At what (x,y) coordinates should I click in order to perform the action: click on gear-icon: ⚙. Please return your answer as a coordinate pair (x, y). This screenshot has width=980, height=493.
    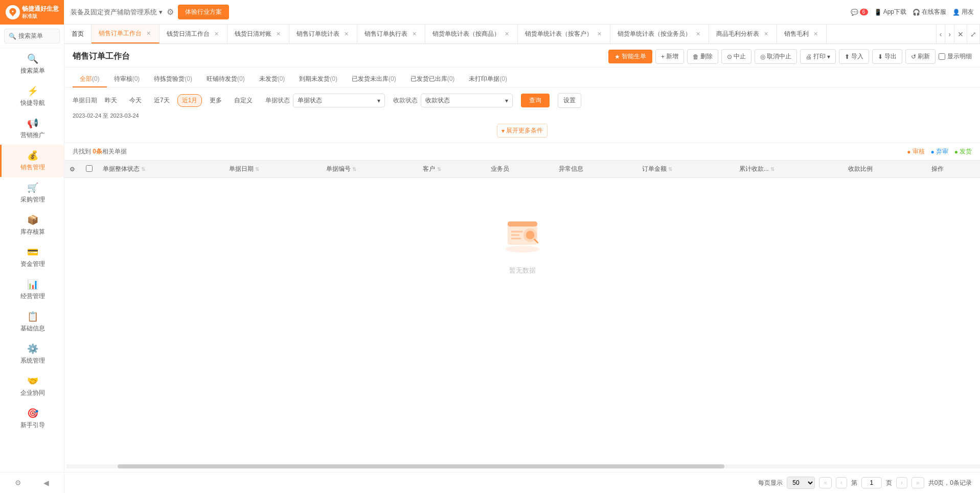
    Looking at the image, I should click on (170, 12).